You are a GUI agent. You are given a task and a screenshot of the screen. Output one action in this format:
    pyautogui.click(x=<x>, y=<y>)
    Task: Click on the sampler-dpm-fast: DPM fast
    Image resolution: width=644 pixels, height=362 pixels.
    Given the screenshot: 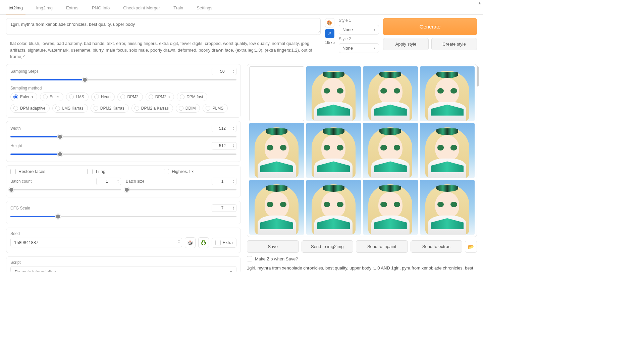 What is the action you would take?
    pyautogui.click(x=192, y=97)
    